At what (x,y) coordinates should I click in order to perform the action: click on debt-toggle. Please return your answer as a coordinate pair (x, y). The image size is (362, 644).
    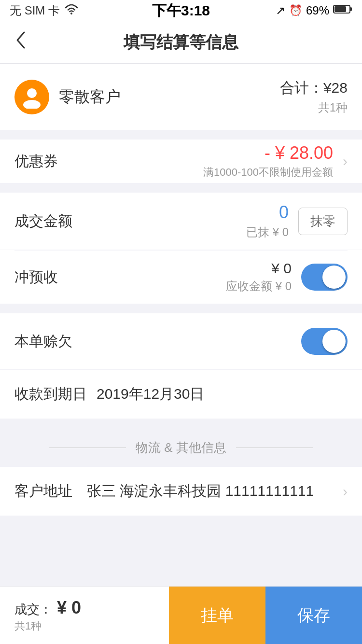
    Looking at the image, I should click on (324, 341).